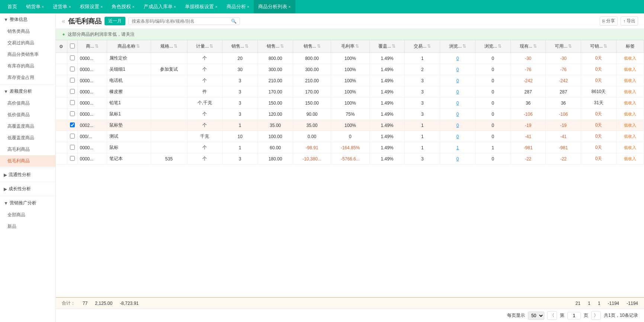 This screenshot has height=322, width=644. I want to click on nav-close-role: ×, so click(133, 7).